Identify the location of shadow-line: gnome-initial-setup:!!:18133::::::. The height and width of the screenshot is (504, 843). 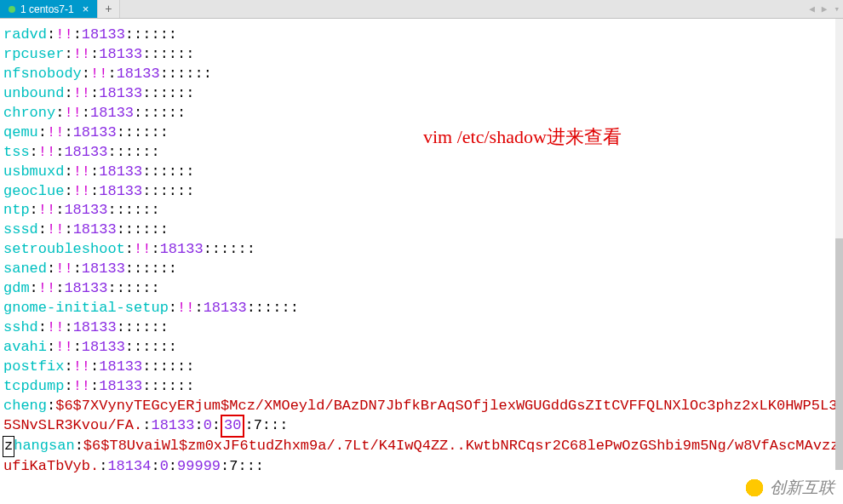
(422, 308).